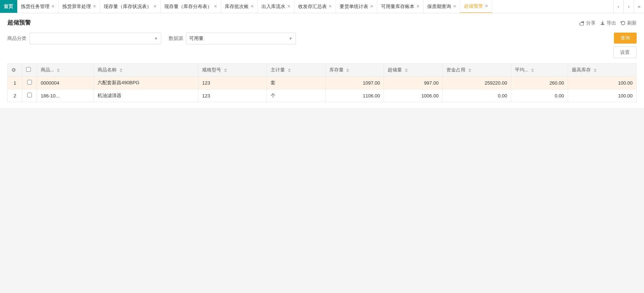 The image size is (644, 293). I want to click on th-avg: 平均..., so click(539, 70).